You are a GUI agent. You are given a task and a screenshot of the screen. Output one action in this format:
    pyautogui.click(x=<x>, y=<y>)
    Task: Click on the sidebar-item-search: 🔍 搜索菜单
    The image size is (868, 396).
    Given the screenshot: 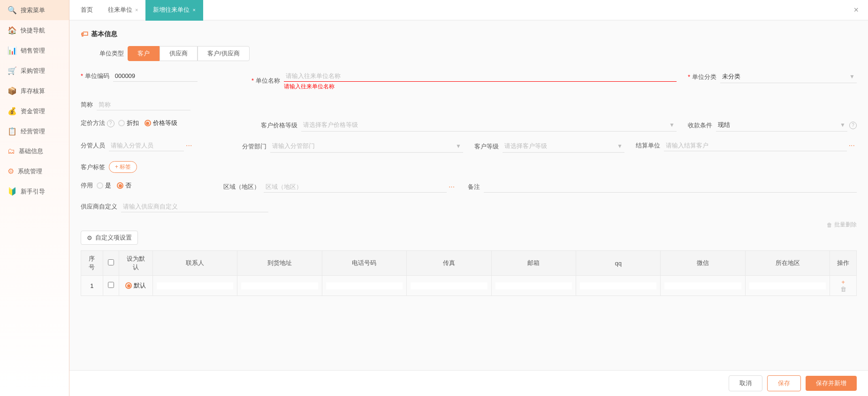 What is the action you would take?
    pyautogui.click(x=35, y=10)
    